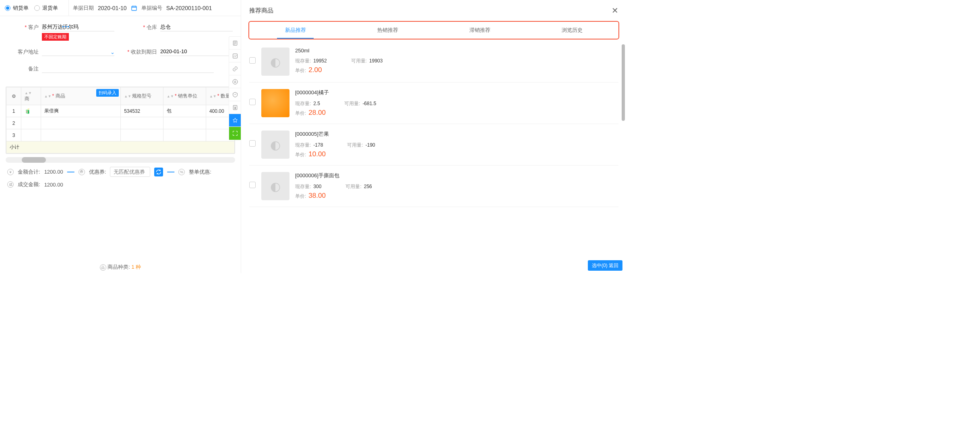  What do you see at coordinates (121, 135) in the screenshot?
I see `table-row: 3` at bounding box center [121, 135].